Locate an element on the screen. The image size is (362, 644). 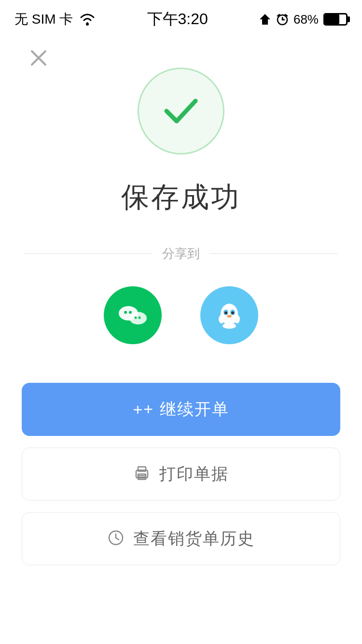
battery-icon is located at coordinates (335, 19).